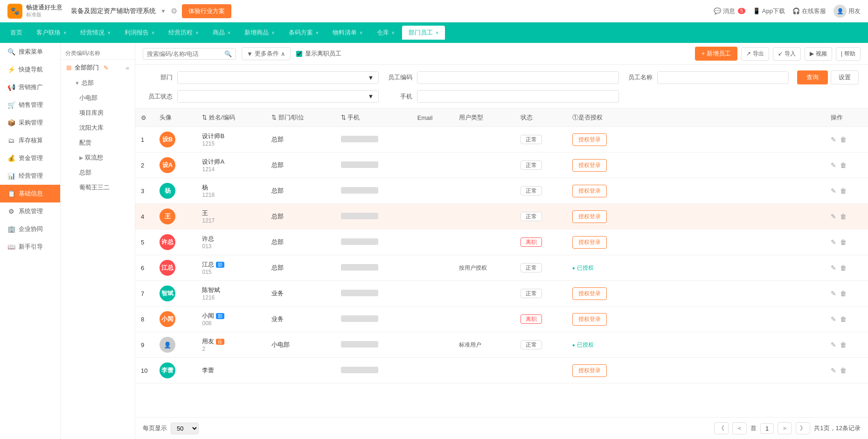 This screenshot has width=868, height=439. I want to click on view-btn: ▶ 视频, so click(818, 54).